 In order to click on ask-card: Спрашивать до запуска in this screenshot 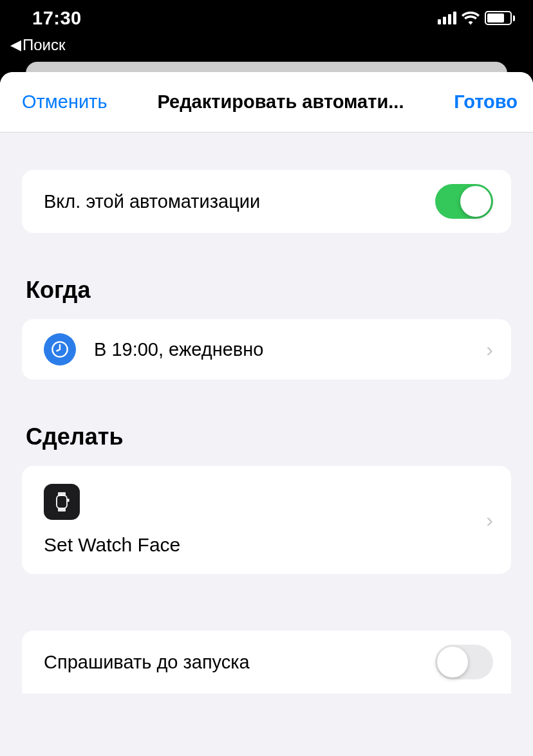, I will do `click(266, 662)`.